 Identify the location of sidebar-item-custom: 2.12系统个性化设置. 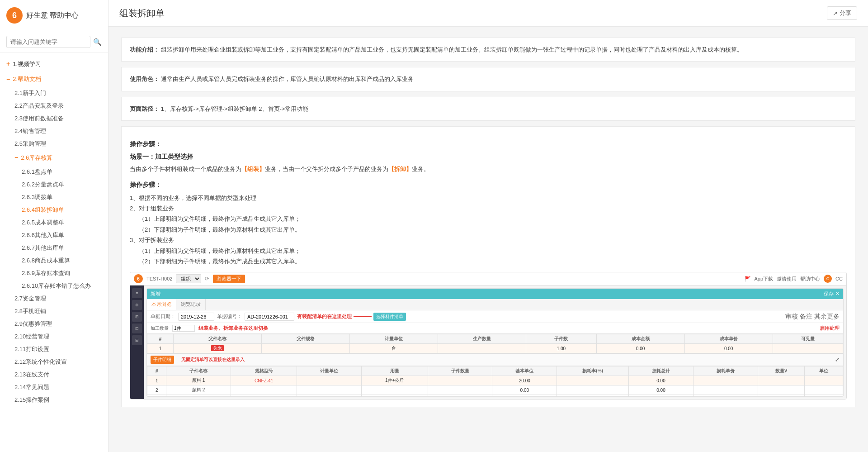
(54, 362).